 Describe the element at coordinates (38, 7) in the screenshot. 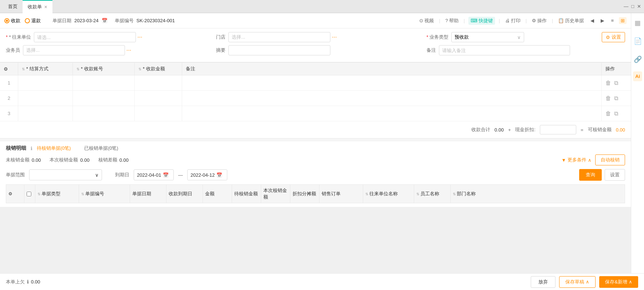

I see `tab-receipt: 收款单 ✕` at that location.